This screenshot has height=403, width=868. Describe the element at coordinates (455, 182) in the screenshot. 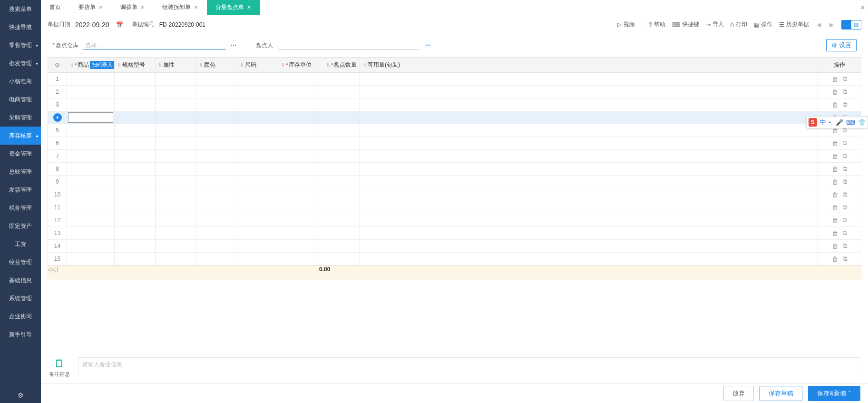

I see `table-row: 9🗑⧉` at that location.